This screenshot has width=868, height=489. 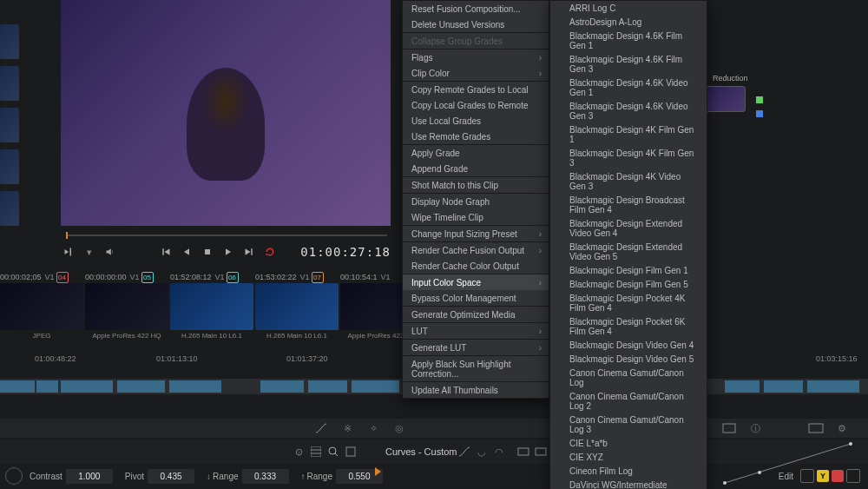 What do you see at coordinates (476, 202) in the screenshot?
I see `menu-item: Display Node Graph` at bounding box center [476, 202].